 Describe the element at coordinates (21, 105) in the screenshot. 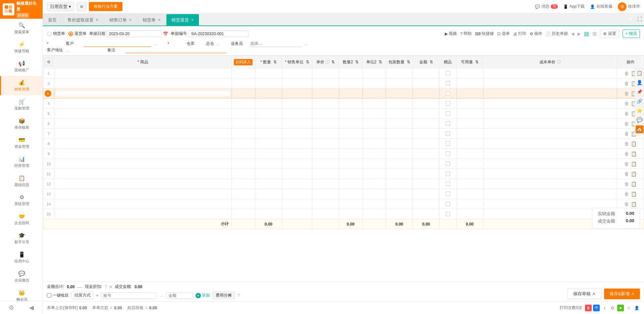

I see `sidebar-item-purchase: 🛒 采购管理` at that location.